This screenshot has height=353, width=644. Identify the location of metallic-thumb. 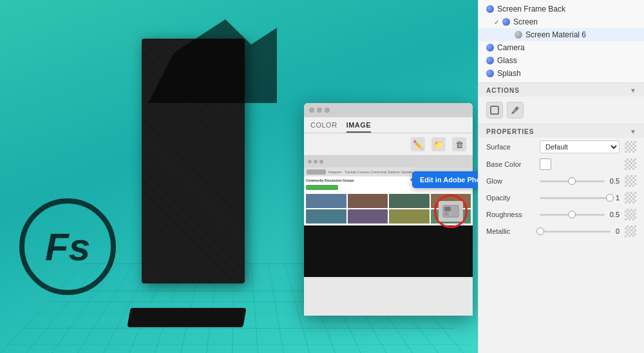
(540, 231).